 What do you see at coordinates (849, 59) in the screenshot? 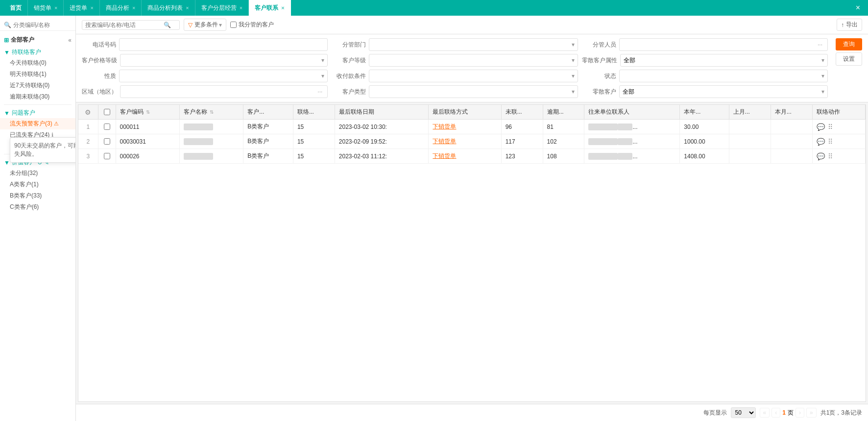
I see `settings-button: 设置` at bounding box center [849, 59].